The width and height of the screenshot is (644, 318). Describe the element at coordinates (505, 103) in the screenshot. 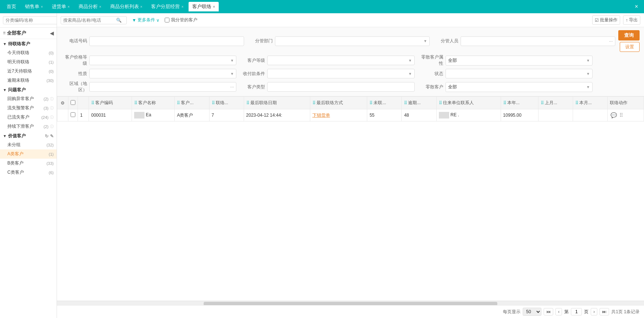

I see `sort-icon-ty: ⠿` at that location.